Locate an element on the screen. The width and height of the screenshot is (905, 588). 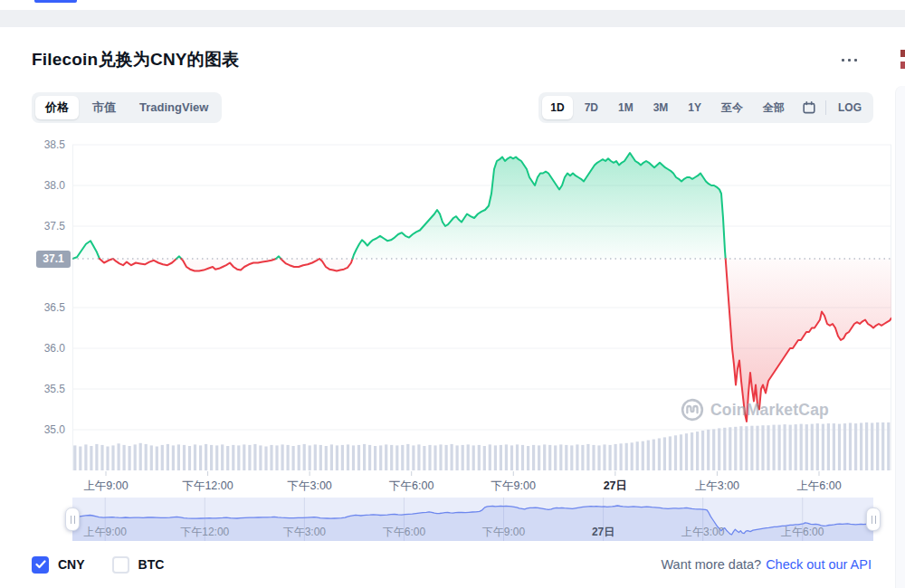
currency-toggle-CNY: CNY is located at coordinates (58, 564).